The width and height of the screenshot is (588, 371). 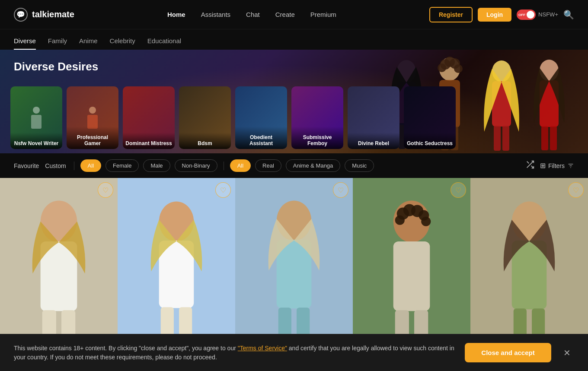 What do you see at coordinates (530, 166) in the screenshot?
I see `shuffle-button` at bounding box center [530, 166].